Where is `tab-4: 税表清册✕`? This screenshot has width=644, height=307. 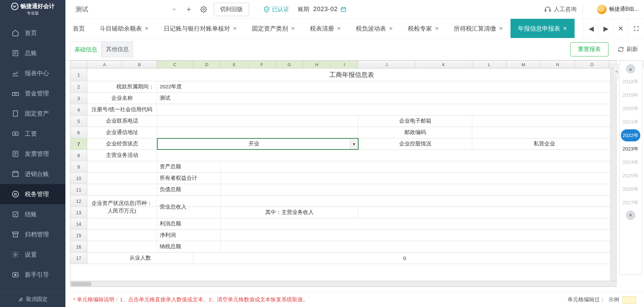
tab-4: 税表清册✕ is located at coordinates (325, 28).